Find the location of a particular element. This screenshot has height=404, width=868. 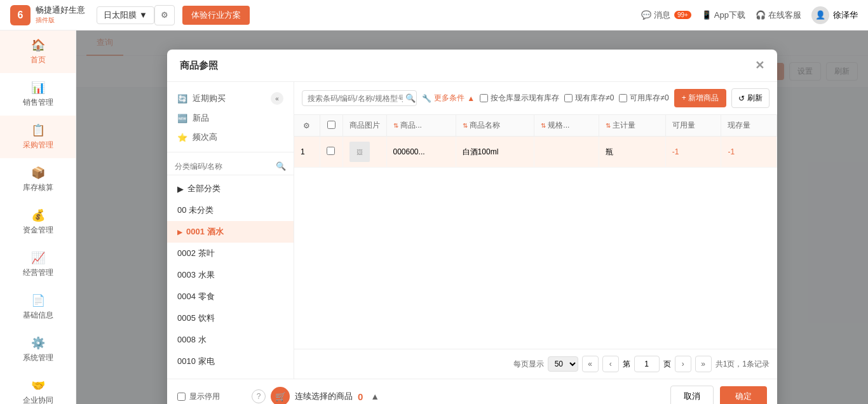

cancel-button: 取消 is located at coordinates (692, 395).